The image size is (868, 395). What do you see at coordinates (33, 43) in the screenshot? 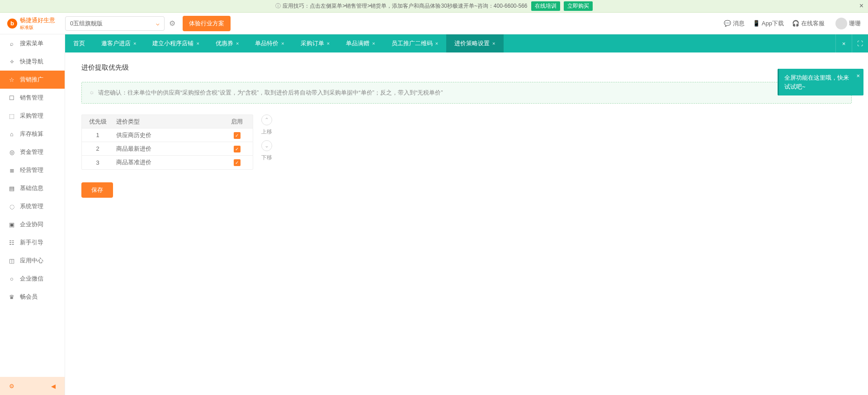
I see `sidebar-item-0: ⌕搜索菜单` at bounding box center [33, 43].